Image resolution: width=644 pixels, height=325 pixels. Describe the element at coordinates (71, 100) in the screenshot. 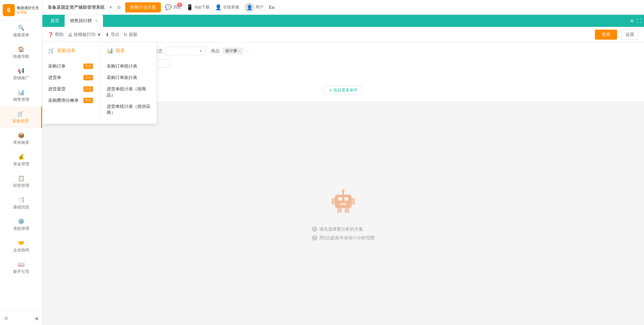

I see `purchase-fee-item: 采购费用分摊单 历史` at that location.